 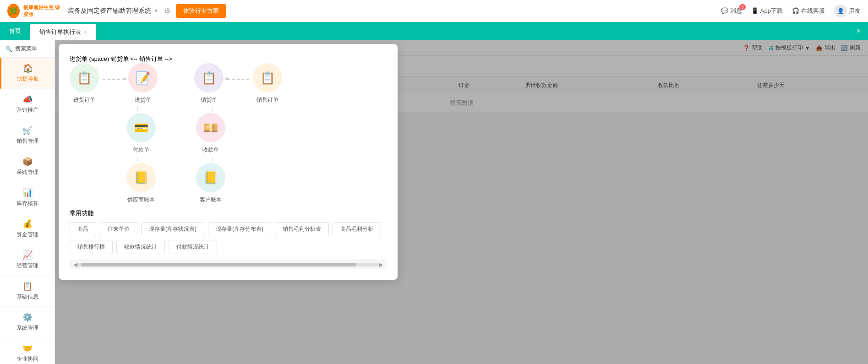 What do you see at coordinates (141, 247) in the screenshot?
I see `func-btn-receipt-stats: 收款情况统计` at bounding box center [141, 247].